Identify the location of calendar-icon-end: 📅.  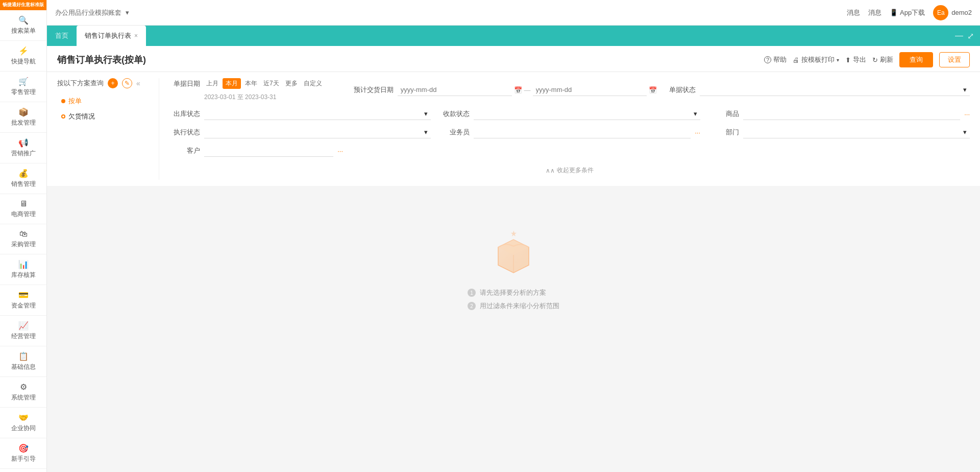
(653, 90).